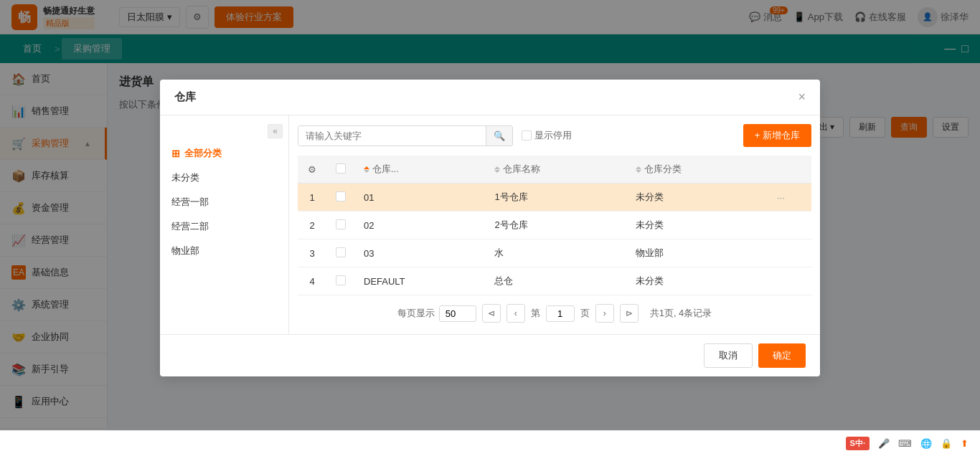 The image size is (980, 456). What do you see at coordinates (420, 254) in the screenshot?
I see `row-code: 03` at bounding box center [420, 254].